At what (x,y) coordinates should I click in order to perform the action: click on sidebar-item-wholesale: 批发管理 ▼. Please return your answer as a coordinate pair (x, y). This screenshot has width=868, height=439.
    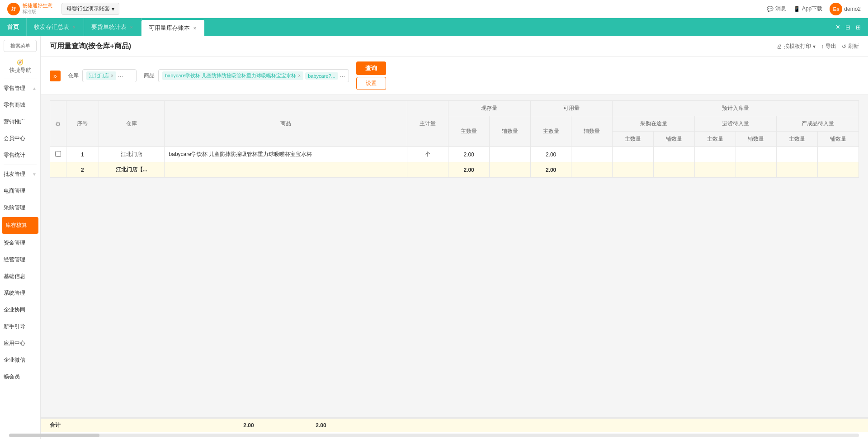
    Looking at the image, I should click on (20, 175).